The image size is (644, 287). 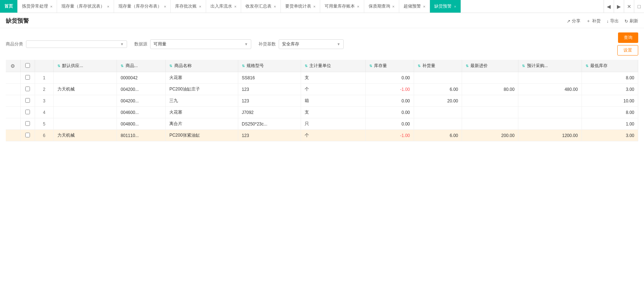 I want to click on tab-close-all-btn: ✕, so click(x=629, y=6).